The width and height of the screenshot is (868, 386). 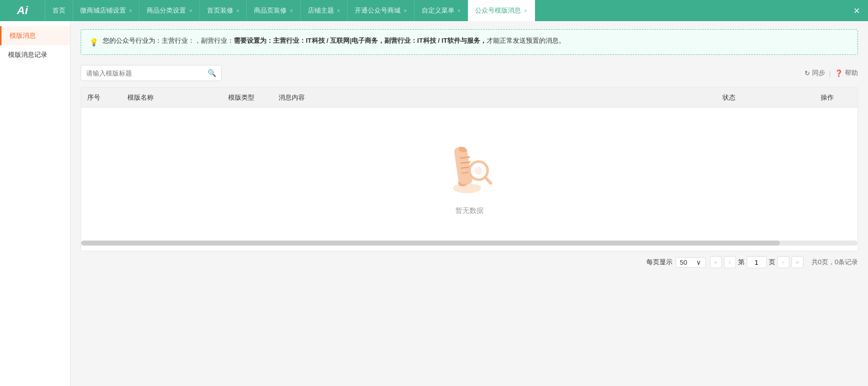 What do you see at coordinates (835, 262) in the screenshot?
I see `page-total: 共0页，0条记录` at bounding box center [835, 262].